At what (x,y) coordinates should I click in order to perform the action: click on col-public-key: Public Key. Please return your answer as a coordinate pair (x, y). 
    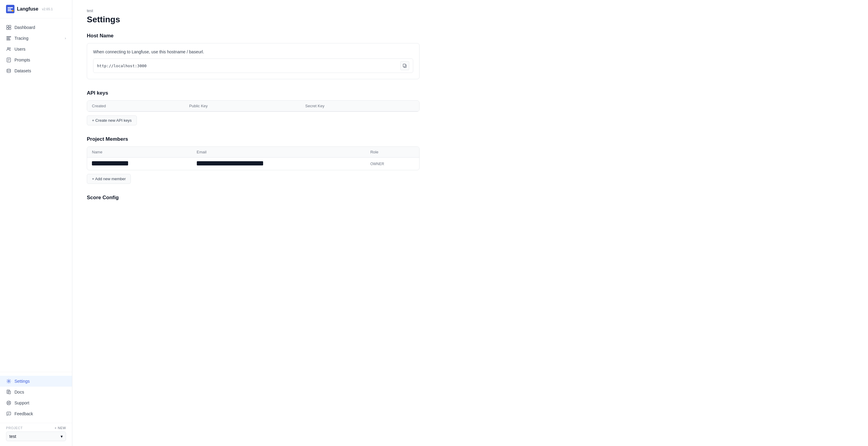
    Looking at the image, I should click on (243, 106).